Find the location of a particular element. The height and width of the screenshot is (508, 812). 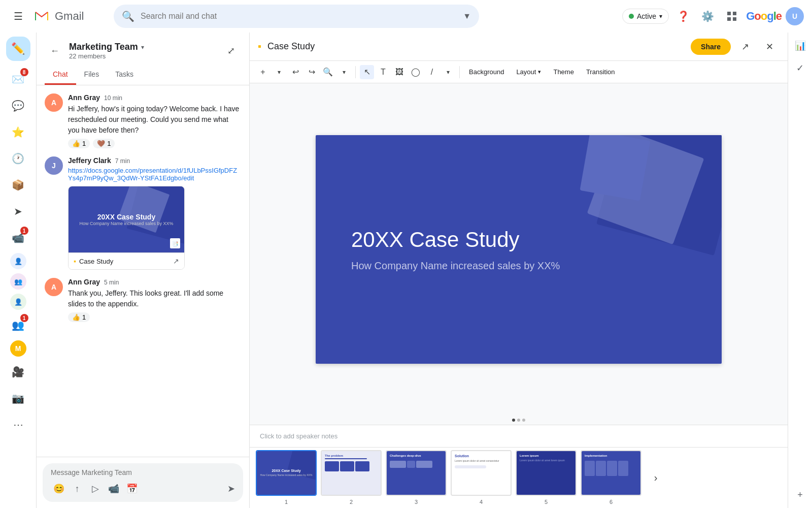

sidebar-item-more: ⋯ is located at coordinates (18, 425).